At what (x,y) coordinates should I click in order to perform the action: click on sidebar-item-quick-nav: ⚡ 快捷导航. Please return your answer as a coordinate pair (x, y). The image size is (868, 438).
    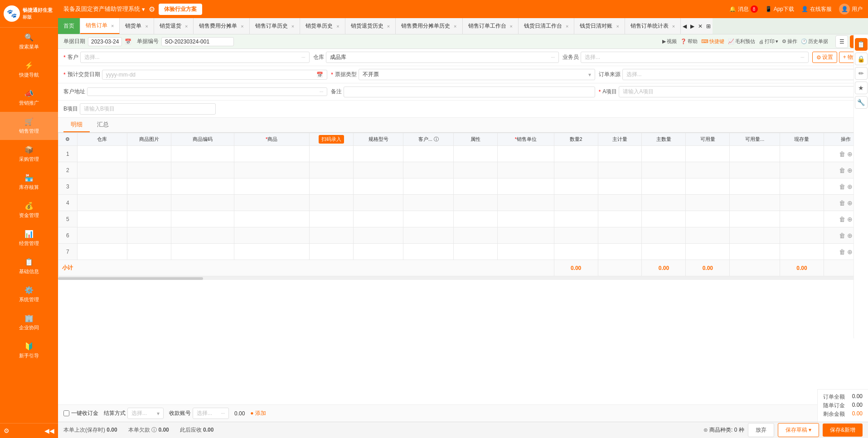
    Looking at the image, I should click on (29, 70).